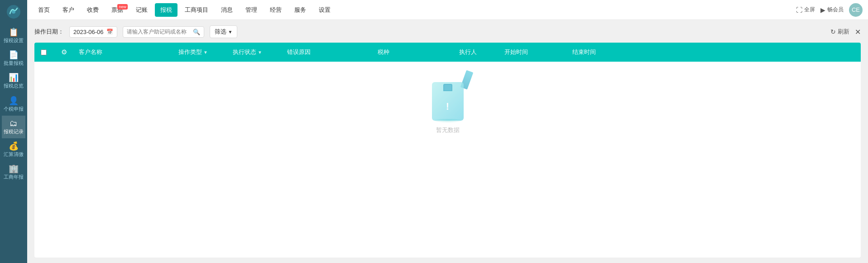  I want to click on sidebar-label-baoshui-shezhi: 报税设置, so click(14, 41).